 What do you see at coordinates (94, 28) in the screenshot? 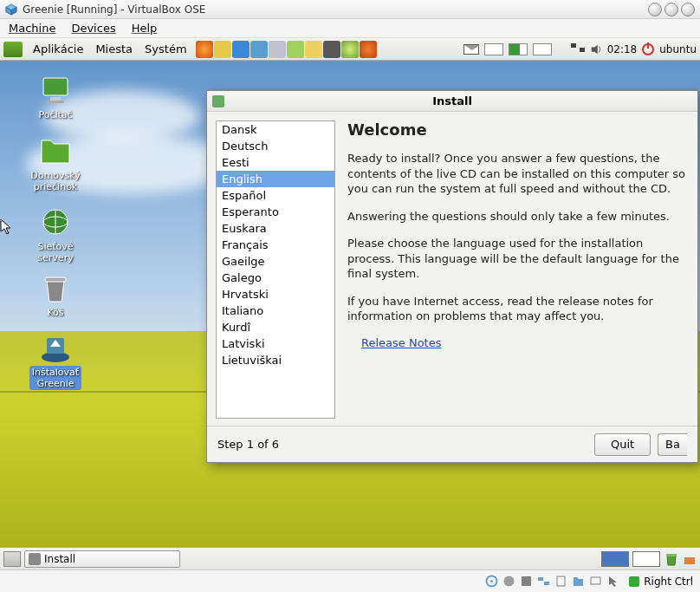
I see `vbox-menu-devices: Devices` at bounding box center [94, 28].